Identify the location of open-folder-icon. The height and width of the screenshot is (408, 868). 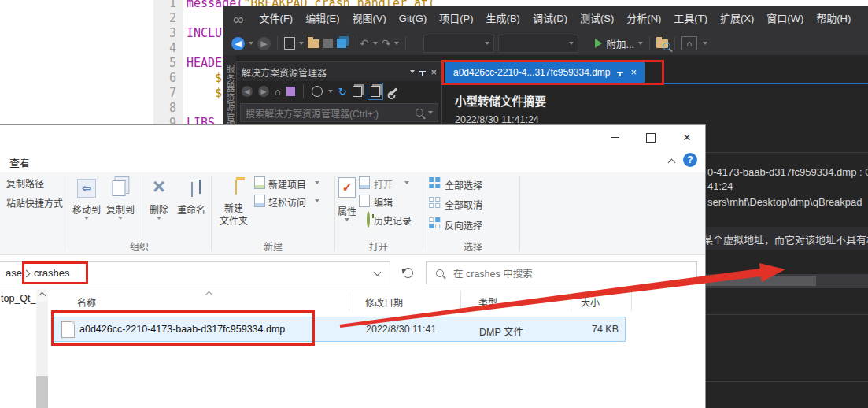
(313, 44).